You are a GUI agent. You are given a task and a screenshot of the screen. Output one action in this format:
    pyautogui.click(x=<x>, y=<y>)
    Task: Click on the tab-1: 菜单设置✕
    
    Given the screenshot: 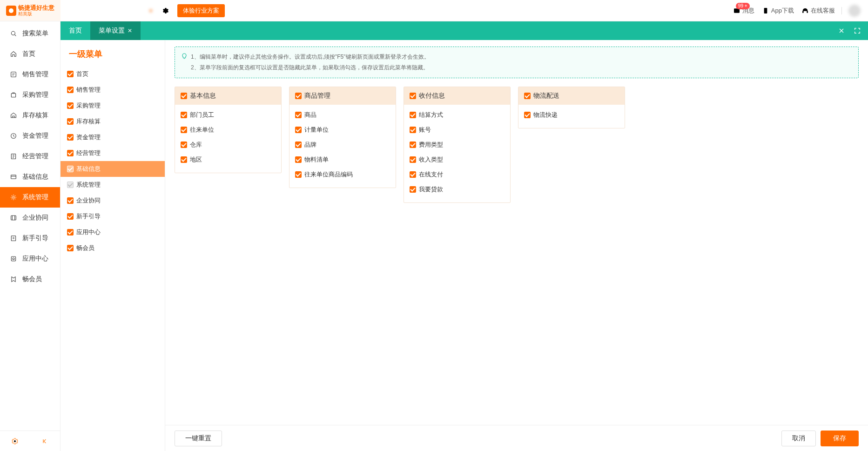 What is the action you would take?
    pyautogui.click(x=115, y=31)
    